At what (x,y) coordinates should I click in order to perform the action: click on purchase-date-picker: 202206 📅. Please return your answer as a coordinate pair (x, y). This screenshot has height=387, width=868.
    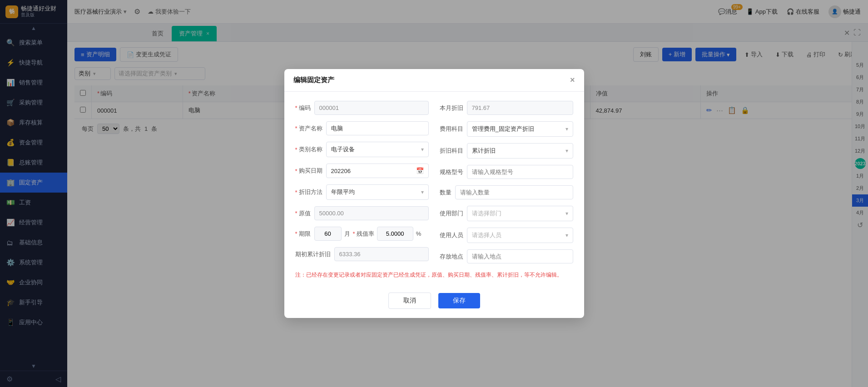
    Looking at the image, I should click on (377, 171).